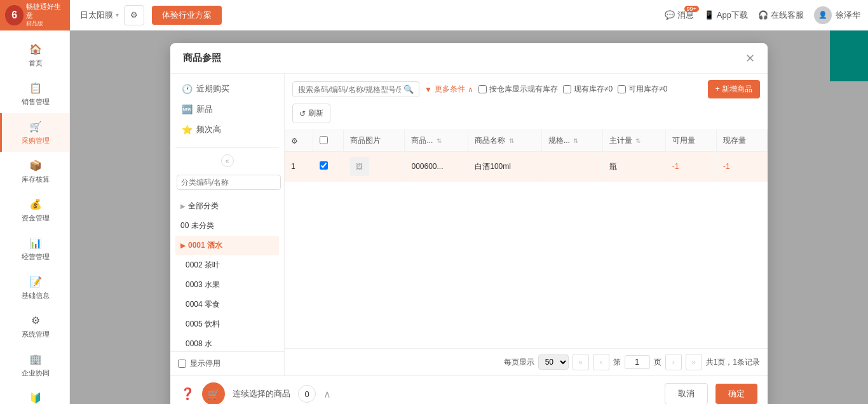 The height and width of the screenshot is (404, 868). What do you see at coordinates (35, 15) in the screenshot?
I see `logo-area: 6 畅捷通好生意 精品版` at bounding box center [35, 15].